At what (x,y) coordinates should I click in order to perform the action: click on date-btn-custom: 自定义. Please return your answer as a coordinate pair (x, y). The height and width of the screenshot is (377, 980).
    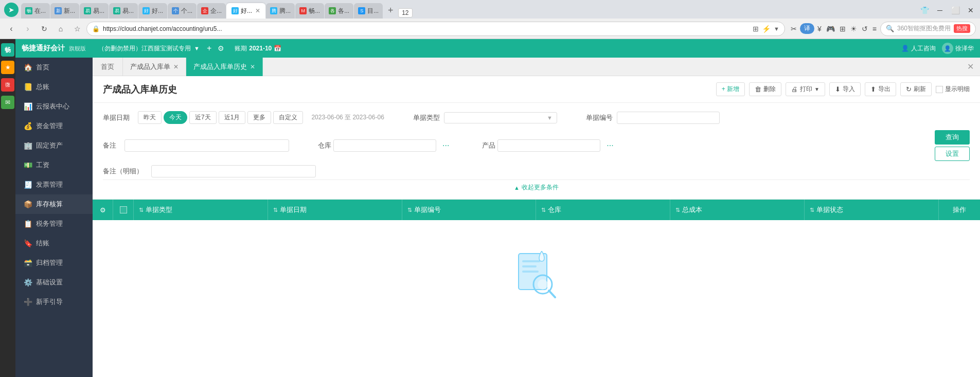
    Looking at the image, I should click on (288, 117).